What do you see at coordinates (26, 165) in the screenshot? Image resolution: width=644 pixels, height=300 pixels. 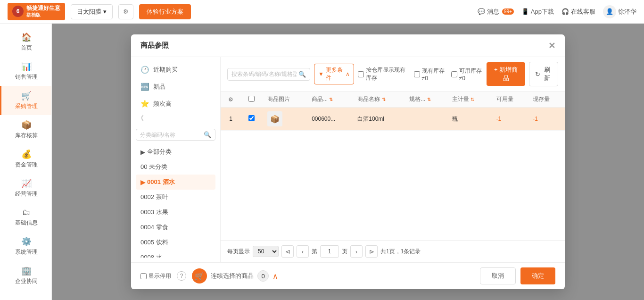 I see `sidebar-label-finance: 资金管理` at bounding box center [26, 165].